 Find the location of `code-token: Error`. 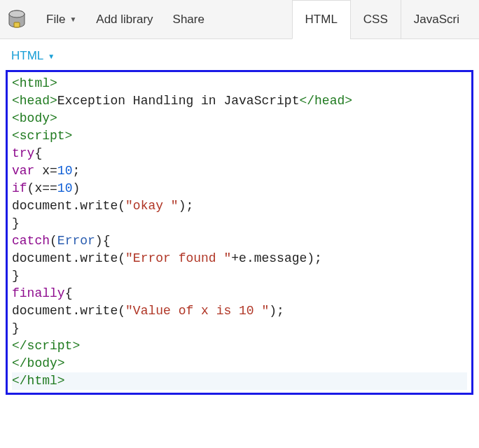

code-token: Error is located at coordinates (76, 241).